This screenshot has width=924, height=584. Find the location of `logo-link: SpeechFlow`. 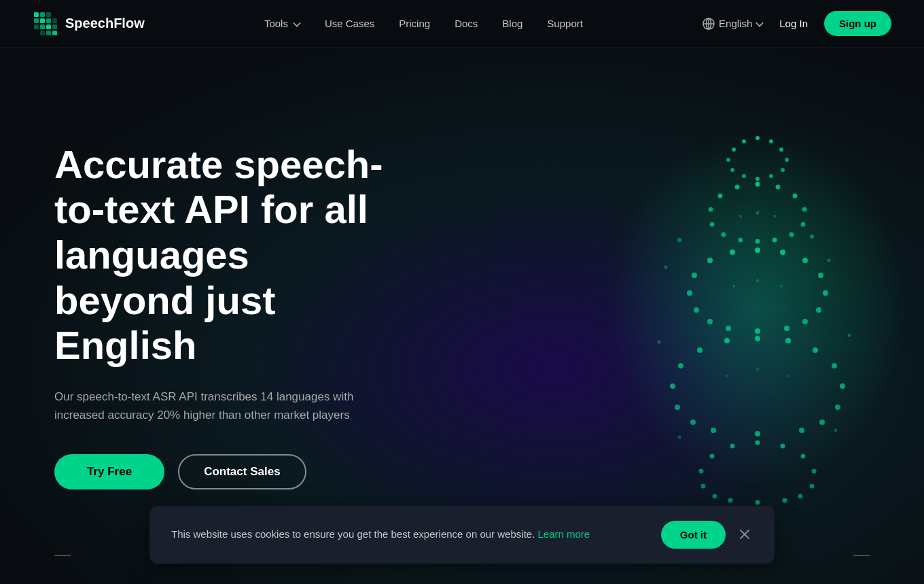

logo-link: SpeechFlow is located at coordinates (88, 24).